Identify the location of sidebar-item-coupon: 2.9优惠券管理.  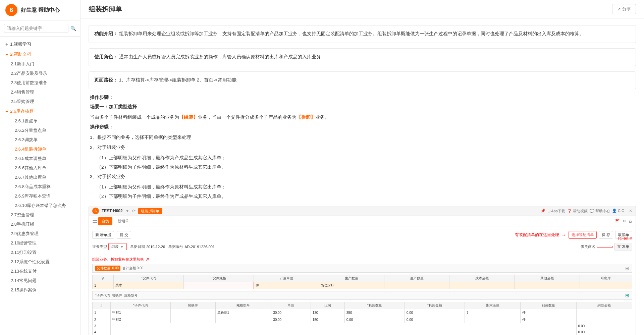
(40, 234).